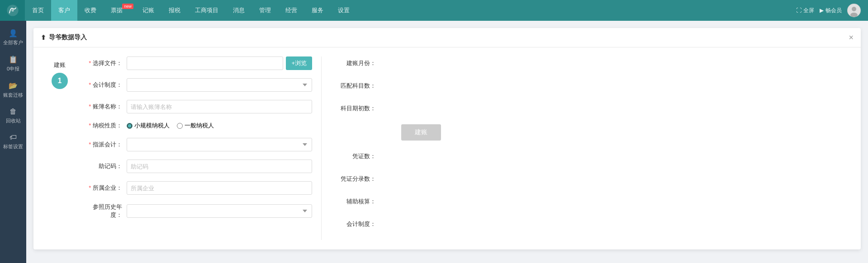 Image resolution: width=868 pixels, height=263 pixels. Describe the element at coordinates (13, 38) in the screenshot. I see `sidebar-item-all-customers: 👤 全部客户` at that location.